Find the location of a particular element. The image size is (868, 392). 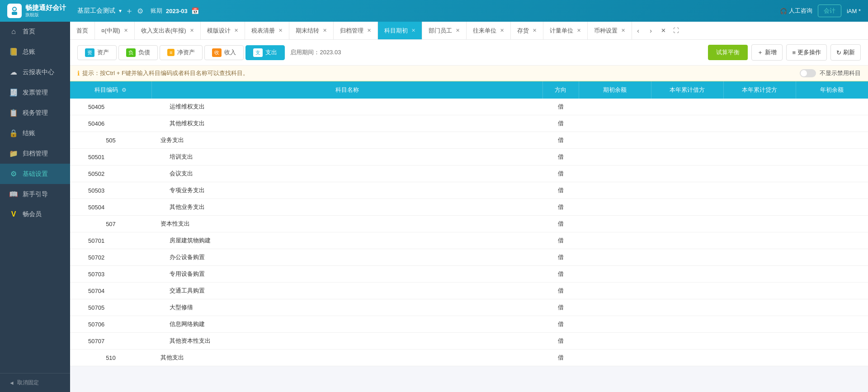

tab-template: 模版设计 ✕ is located at coordinates (223, 31).